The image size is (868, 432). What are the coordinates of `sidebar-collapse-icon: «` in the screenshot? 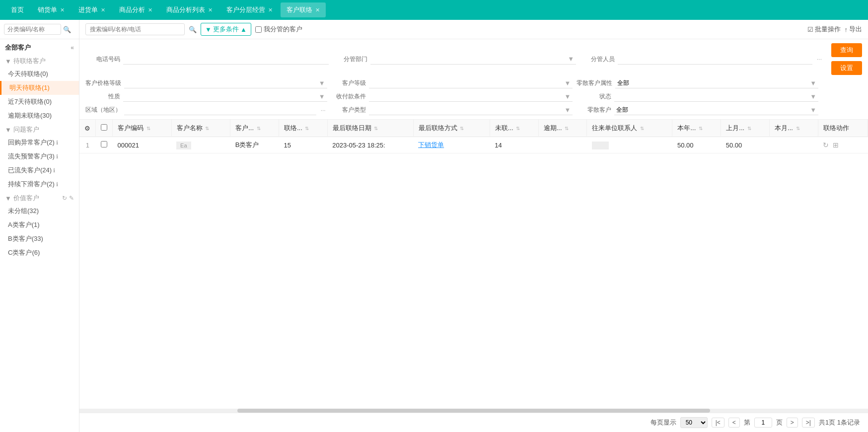 It's located at (72, 48).